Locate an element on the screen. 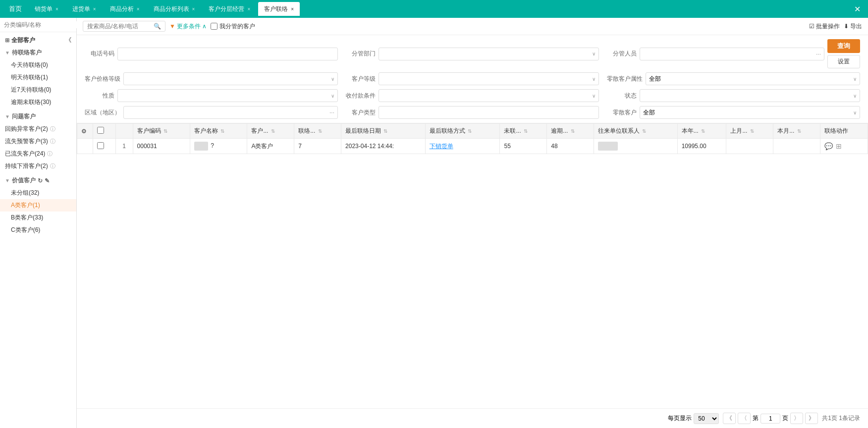  close-sales-order-icon: × is located at coordinates (57, 9).